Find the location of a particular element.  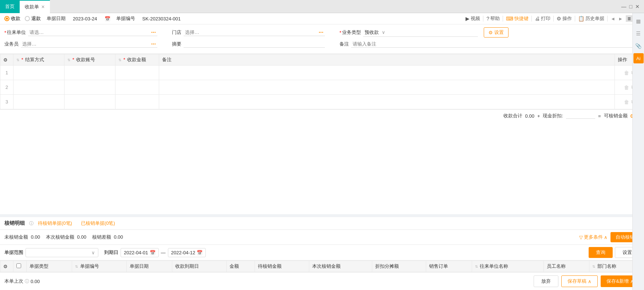

table-row: 3 🗑 ⧉ is located at coordinates (322, 102).